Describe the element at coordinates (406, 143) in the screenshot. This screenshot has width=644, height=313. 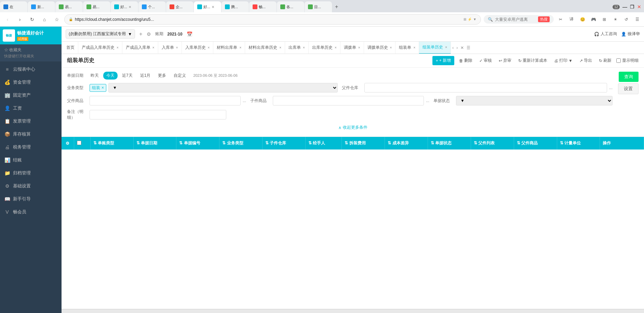
I see `th-cost-diff: ⇅ 成本差异` at that location.